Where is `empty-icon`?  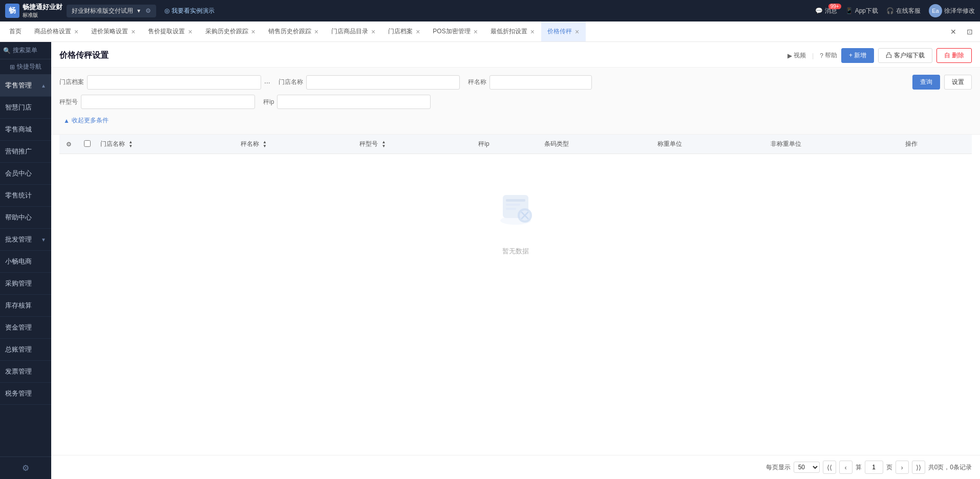 empty-icon is located at coordinates (516, 213).